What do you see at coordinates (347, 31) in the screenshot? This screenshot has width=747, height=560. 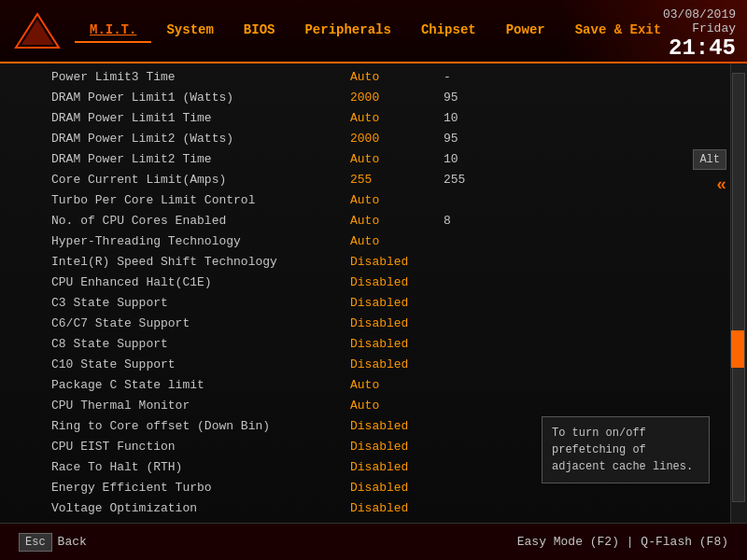 I see `nav-item-peripherals: Peripherals` at bounding box center [347, 31].